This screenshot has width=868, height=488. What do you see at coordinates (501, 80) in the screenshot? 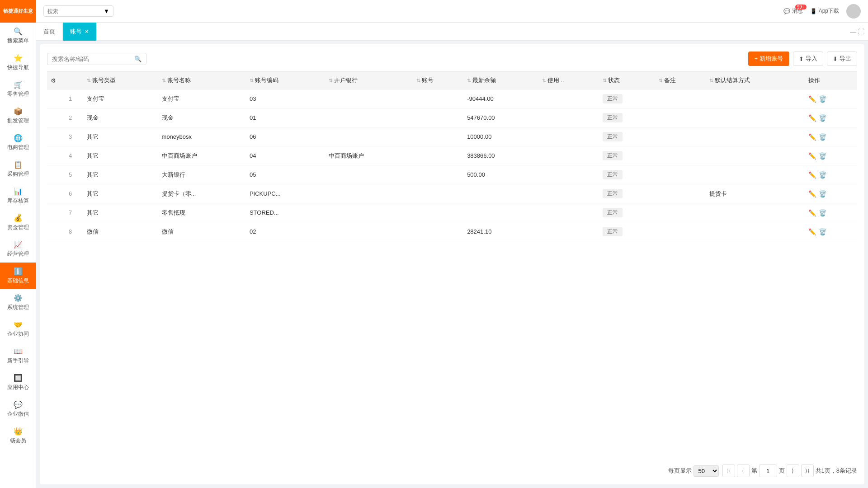
I see `col-balance: 最新余额` at bounding box center [501, 80].